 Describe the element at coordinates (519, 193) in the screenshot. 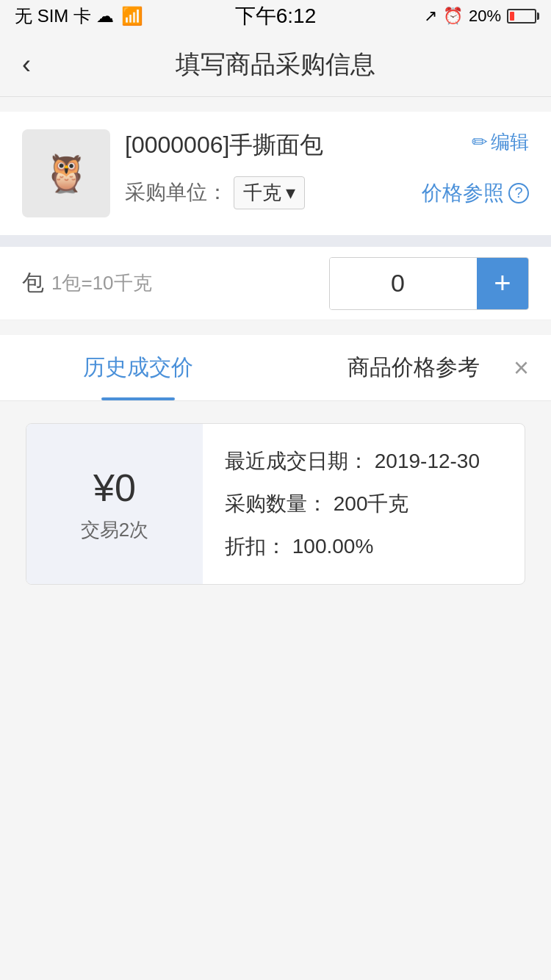

I see `help-icon: ?` at that location.